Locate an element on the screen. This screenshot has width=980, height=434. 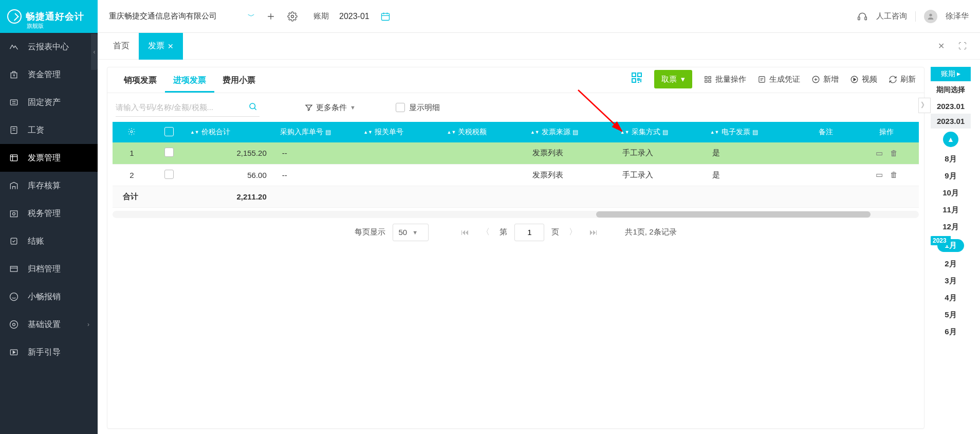
refresh-button: 刷新 is located at coordinates (902, 79).